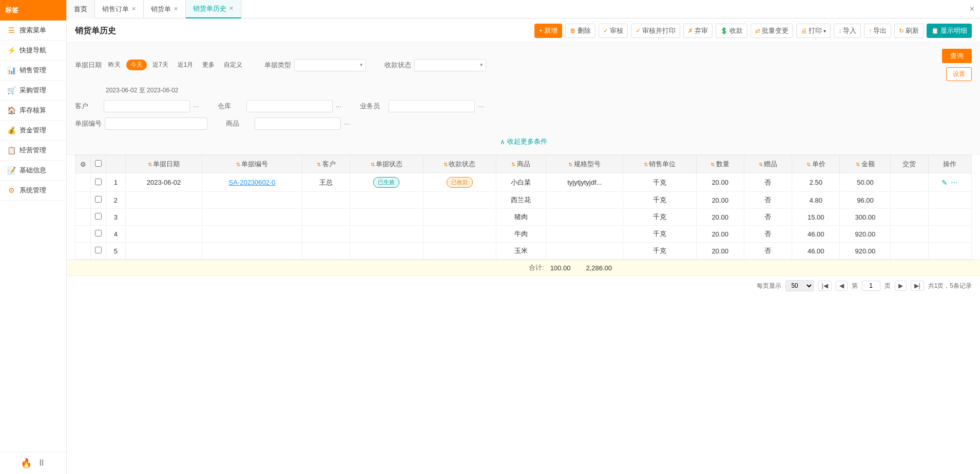 This screenshot has width=980, height=474. Describe the element at coordinates (137, 65) in the screenshot. I see `date-btn-today: 今天` at that location.